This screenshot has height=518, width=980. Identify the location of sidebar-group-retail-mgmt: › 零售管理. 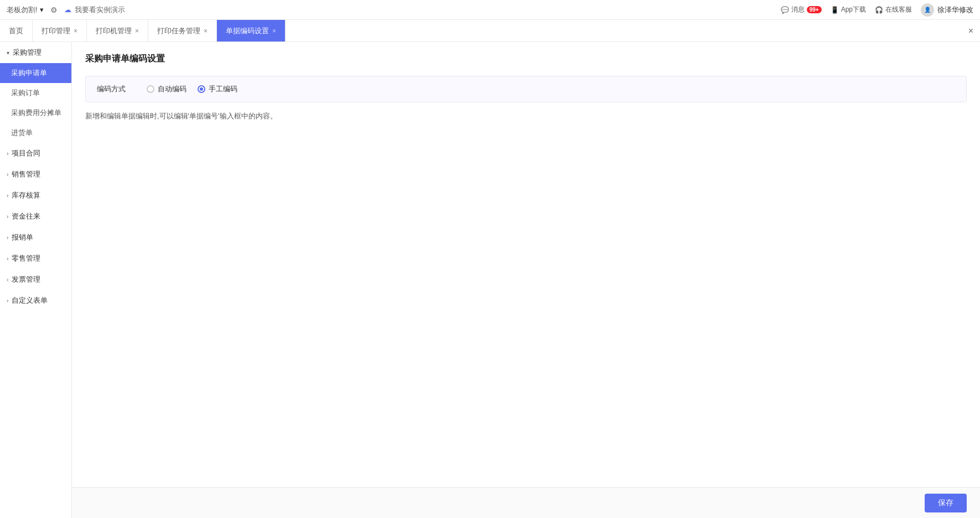
(35, 258).